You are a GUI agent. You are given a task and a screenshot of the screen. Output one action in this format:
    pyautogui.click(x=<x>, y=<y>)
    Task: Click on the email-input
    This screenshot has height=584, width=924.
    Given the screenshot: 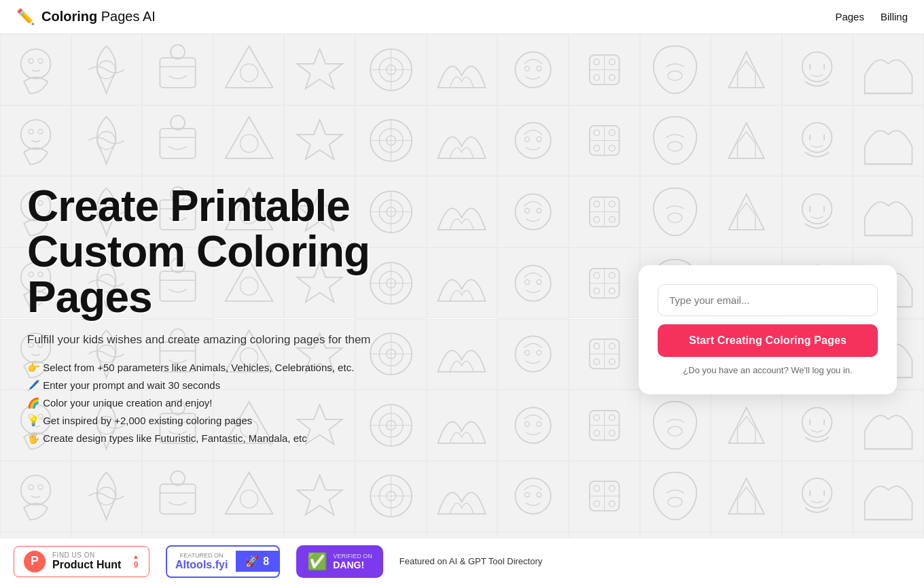 What is the action you would take?
    pyautogui.click(x=768, y=300)
    